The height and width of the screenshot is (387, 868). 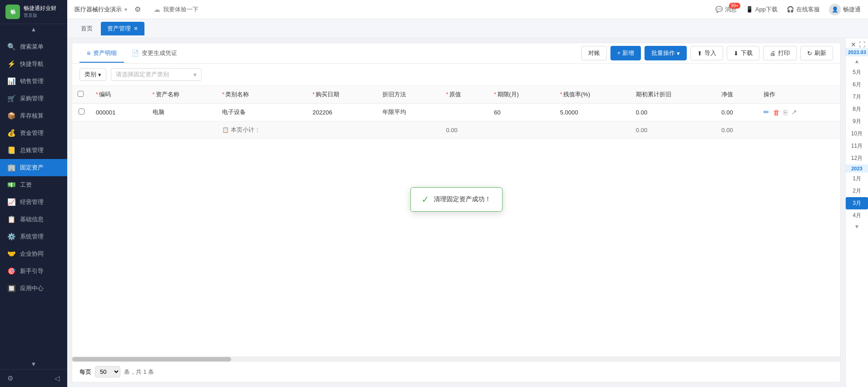 I want to click on sidebar-item-guide: 🎯 新手引导, so click(x=34, y=271).